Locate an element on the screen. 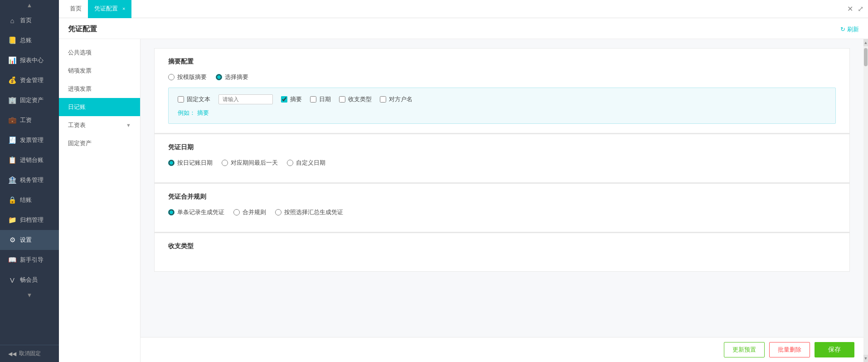 The width and height of the screenshot is (868, 362). summary-check: 摘要 is located at coordinates (291, 99).